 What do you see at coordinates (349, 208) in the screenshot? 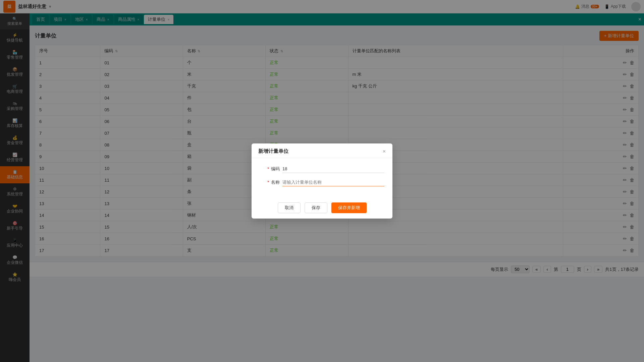
I see `save-and-add-button: 保存并新增` at bounding box center [349, 208].